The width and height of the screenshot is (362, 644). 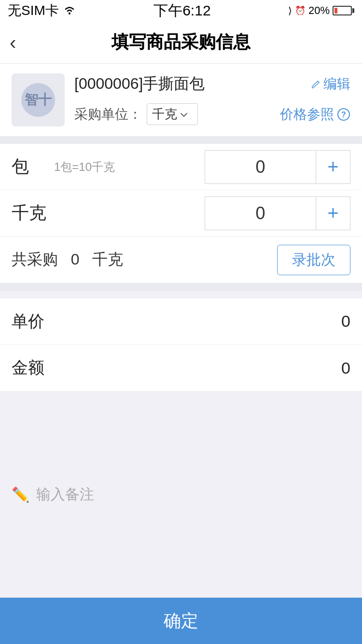 I want to click on carrier-wifi: 无SIM卡, so click(x=42, y=11).